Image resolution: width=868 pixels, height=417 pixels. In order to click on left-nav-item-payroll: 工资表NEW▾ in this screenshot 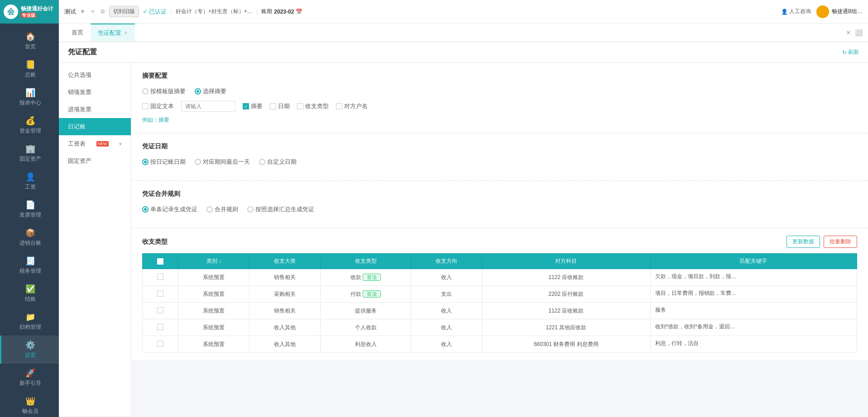, I will do `click(95, 144)`.